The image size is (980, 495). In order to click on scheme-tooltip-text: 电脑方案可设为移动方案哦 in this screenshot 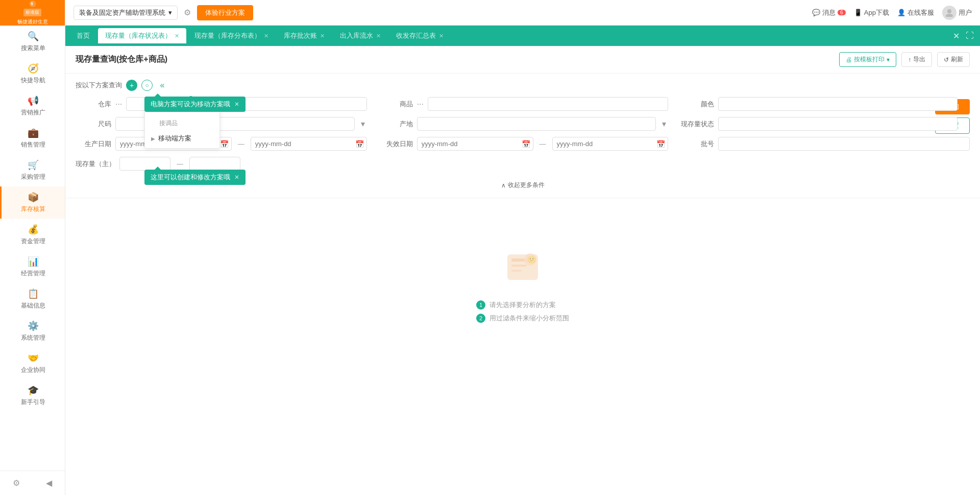, I will do `click(190, 104)`.